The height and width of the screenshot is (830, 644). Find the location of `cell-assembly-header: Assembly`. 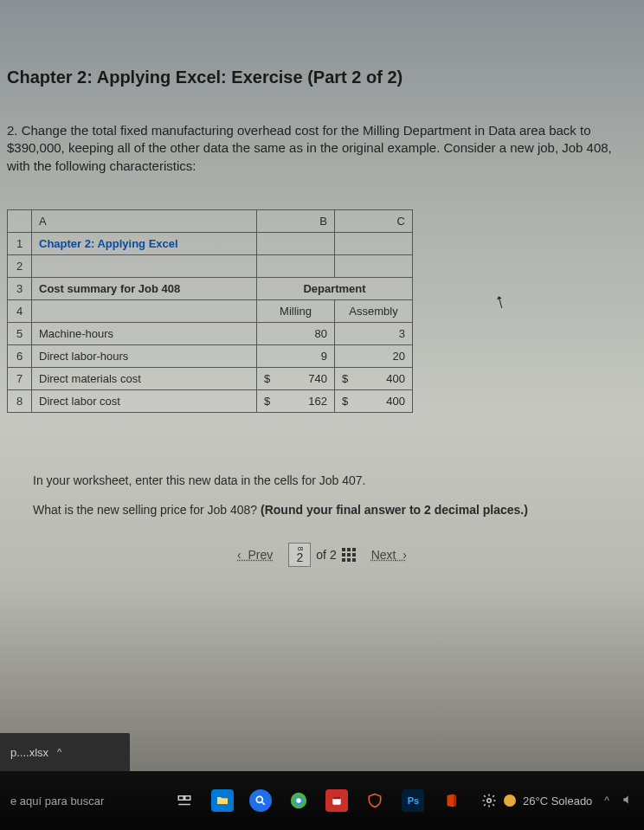

cell-assembly-header: Assembly is located at coordinates (374, 311).